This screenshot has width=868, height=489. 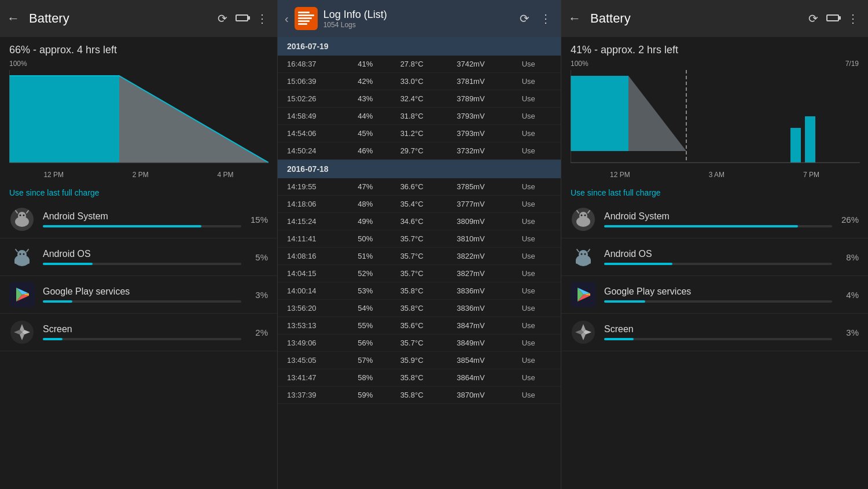 What do you see at coordinates (484, 256) in the screenshot?
I see `log-mv: 3822mV` at bounding box center [484, 256].